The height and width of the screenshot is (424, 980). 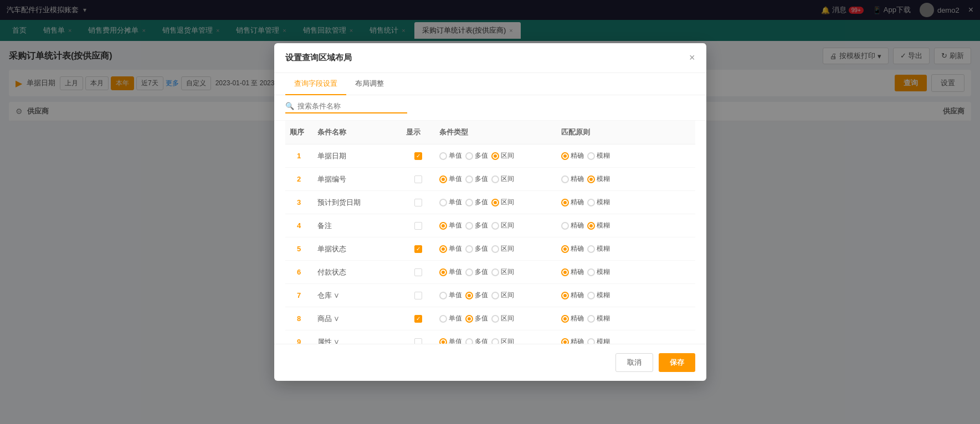 I want to click on cancel-button: 取消, so click(x=634, y=363).